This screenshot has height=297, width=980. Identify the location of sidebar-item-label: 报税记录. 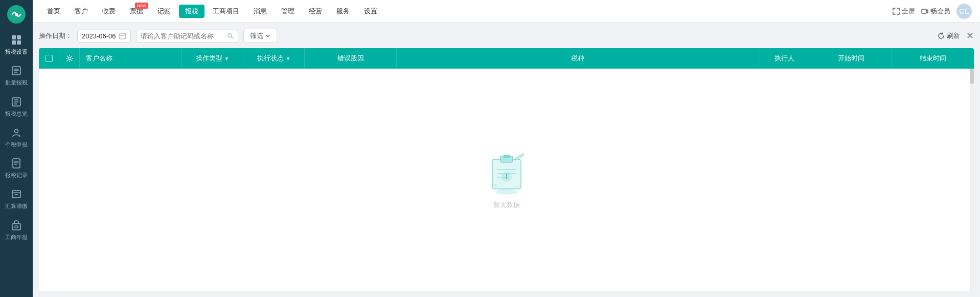
(16, 175).